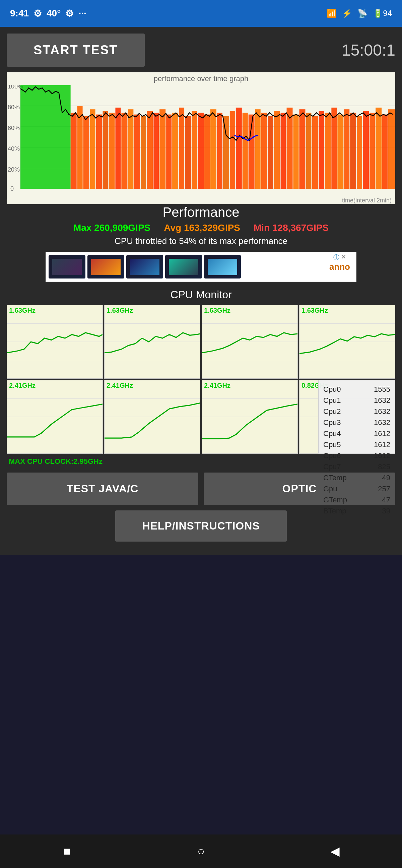 This screenshot has width=402, height=868. What do you see at coordinates (201, 79) in the screenshot?
I see `graph-title: performance over time graph` at bounding box center [201, 79].